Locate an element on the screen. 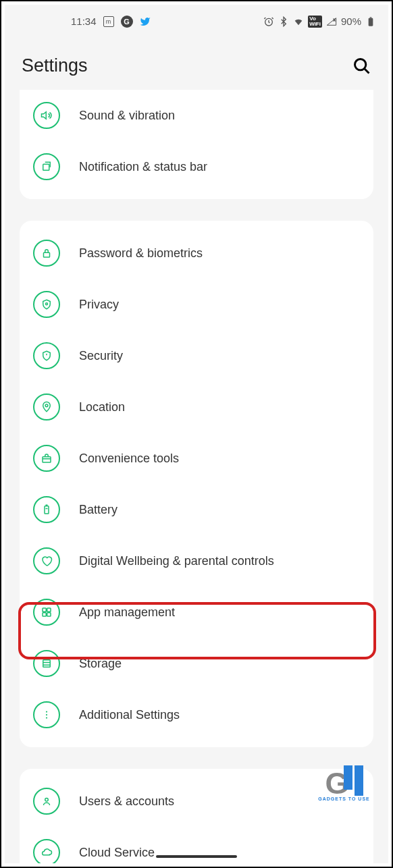 The width and height of the screenshot is (393, 868). signal-icon: x is located at coordinates (332, 22).